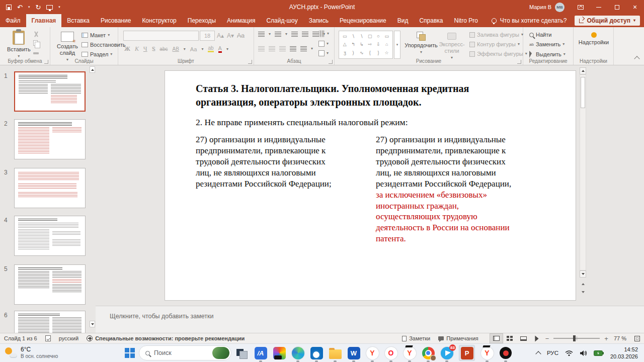 The height and width of the screenshot is (362, 644). Describe the element at coordinates (447, 353) in the screenshot. I see `telegram-button: 83` at that location.